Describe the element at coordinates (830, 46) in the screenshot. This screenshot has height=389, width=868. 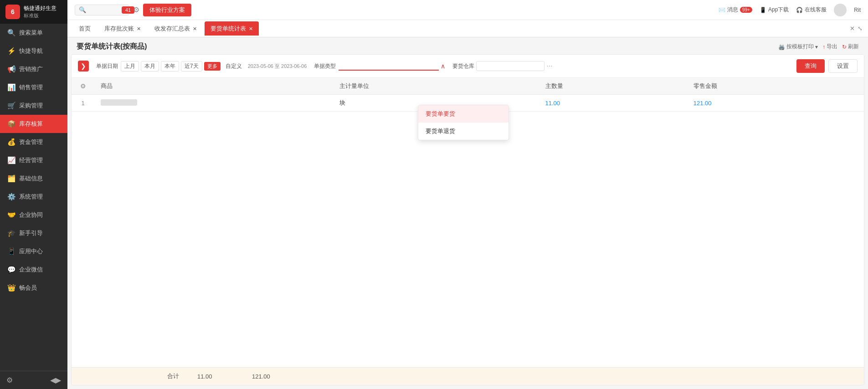
I see `export-action: ↑ 导出` at that location.